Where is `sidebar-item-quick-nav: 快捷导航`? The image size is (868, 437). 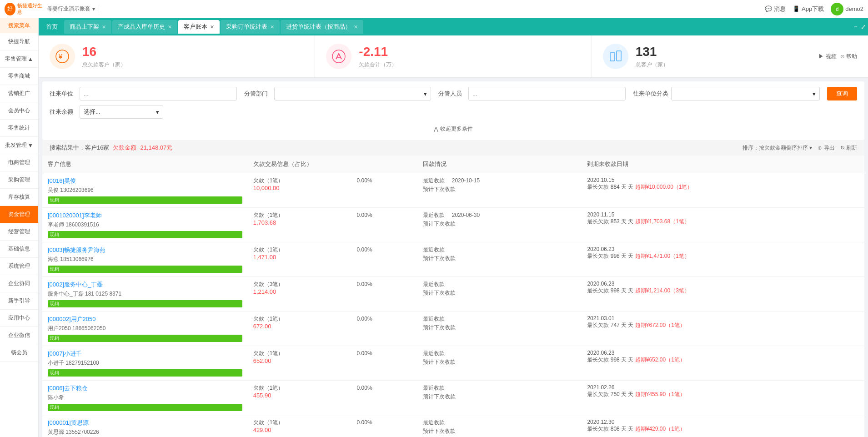
sidebar-item-quick-nav: 快捷导航 is located at coordinates (19, 42).